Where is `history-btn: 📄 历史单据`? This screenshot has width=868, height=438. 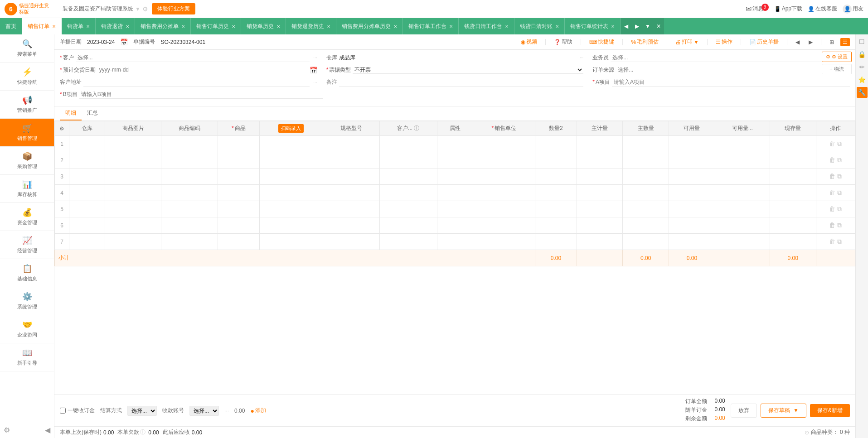
history-btn: 📄 历史单据 is located at coordinates (764, 42).